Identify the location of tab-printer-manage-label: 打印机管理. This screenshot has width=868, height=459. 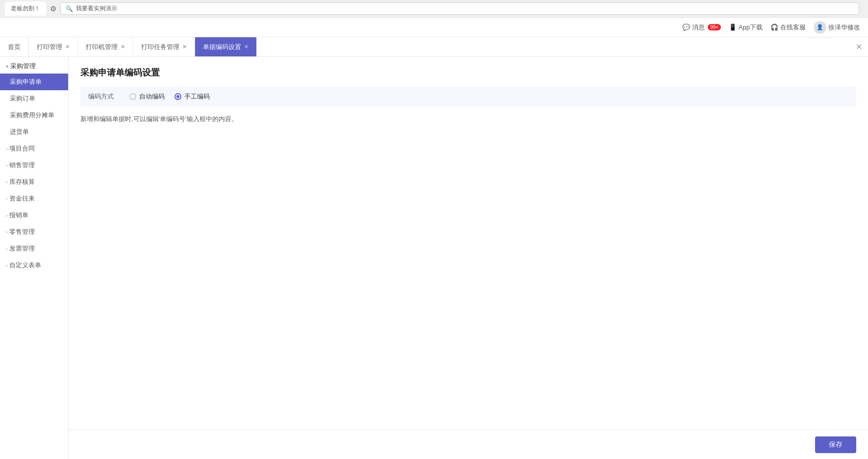
(102, 47).